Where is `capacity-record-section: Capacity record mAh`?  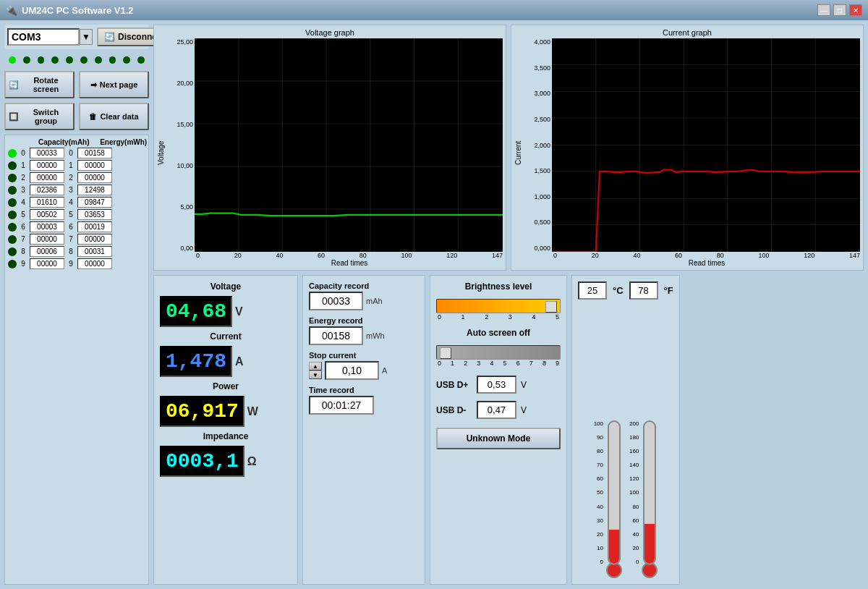
capacity-record-section: Capacity record mAh is located at coordinates (364, 296).